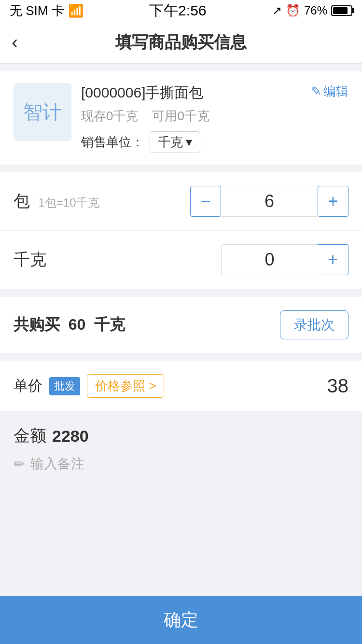 This screenshot has width=362, height=644. What do you see at coordinates (175, 142) in the screenshot?
I see `unit-select: 千克 ▾` at bounding box center [175, 142].